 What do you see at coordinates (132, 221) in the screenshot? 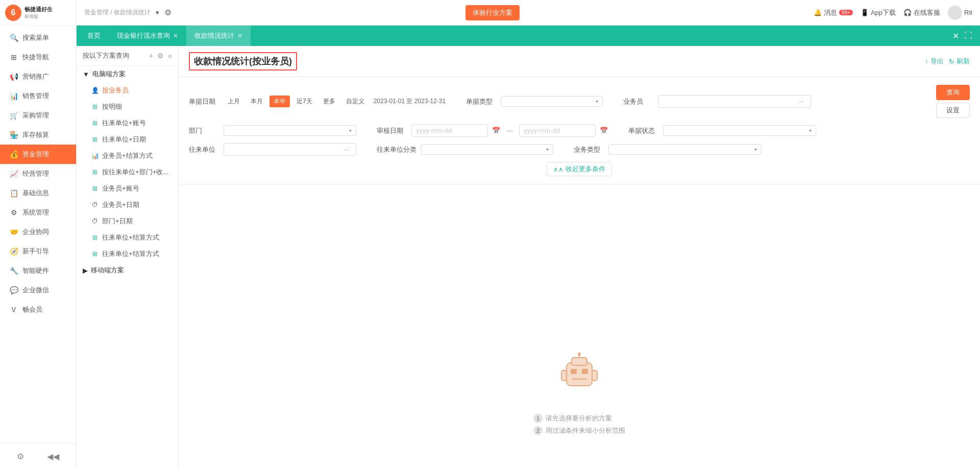
I see `tree-item-dept-date: ⏱ 部门+日期` at bounding box center [132, 221].